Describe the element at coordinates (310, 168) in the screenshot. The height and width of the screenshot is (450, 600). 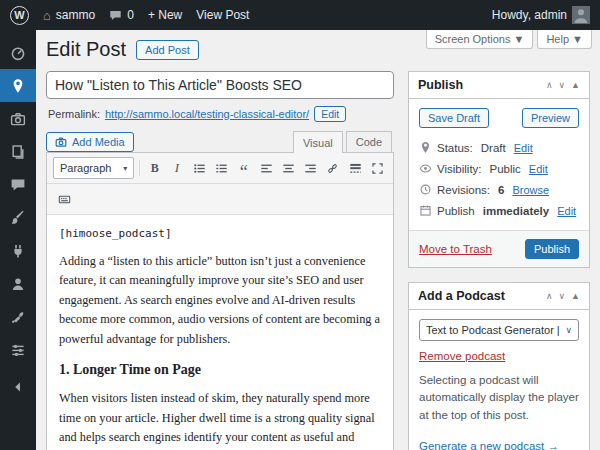
I see `align-right-button` at that location.